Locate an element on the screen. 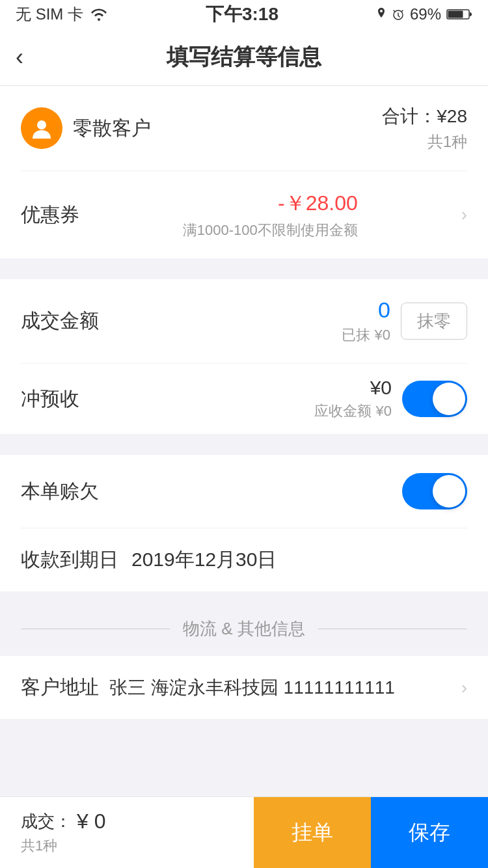 Image resolution: width=488 pixels, height=868 pixels. round-zero-button: 抹零 is located at coordinates (434, 321).